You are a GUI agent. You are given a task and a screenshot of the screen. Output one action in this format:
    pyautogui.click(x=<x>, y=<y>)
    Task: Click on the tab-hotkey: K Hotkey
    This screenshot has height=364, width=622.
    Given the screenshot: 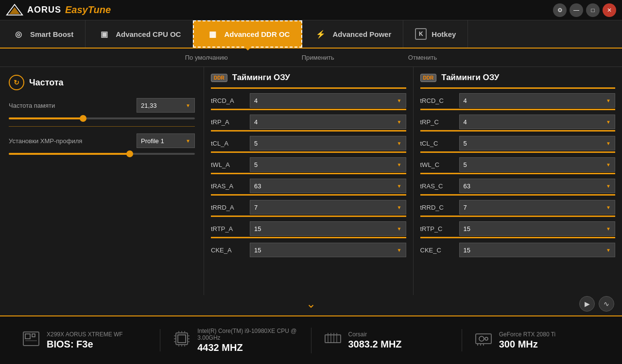 What is the action you would take?
    pyautogui.click(x=435, y=34)
    